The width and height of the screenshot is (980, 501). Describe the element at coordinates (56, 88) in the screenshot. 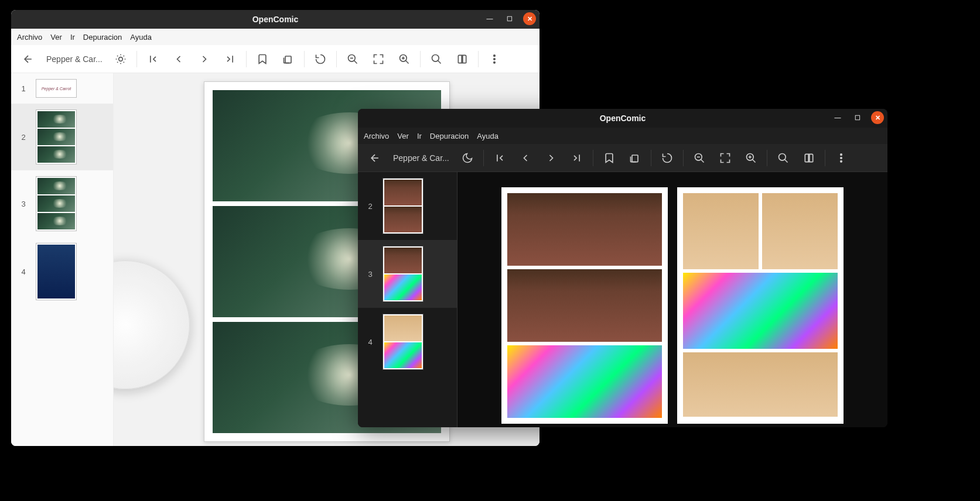

I see `thumbnail-image: Pepper & Carrot` at that location.